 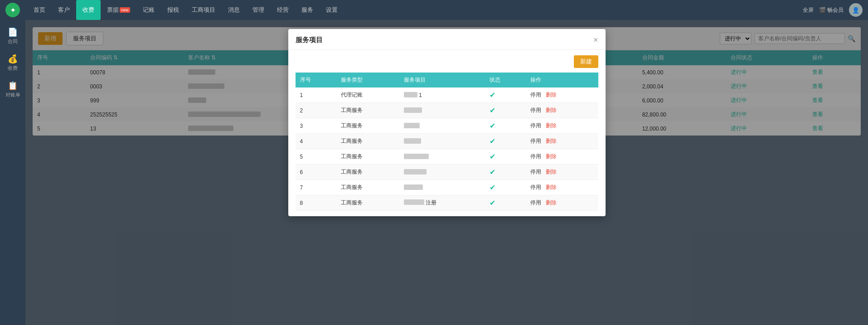 I want to click on modal-cell-no: 8, so click(x=316, y=203).